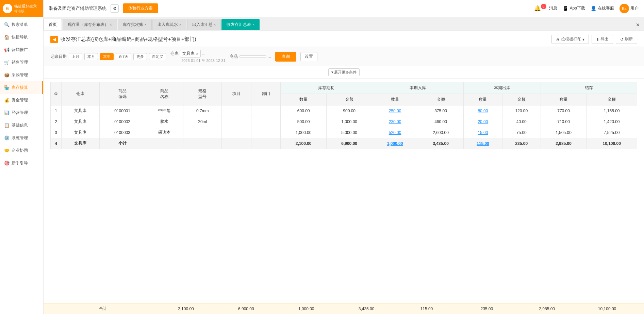  I want to click on sidebar-item-finance: 💰 资金管理, so click(22, 100).